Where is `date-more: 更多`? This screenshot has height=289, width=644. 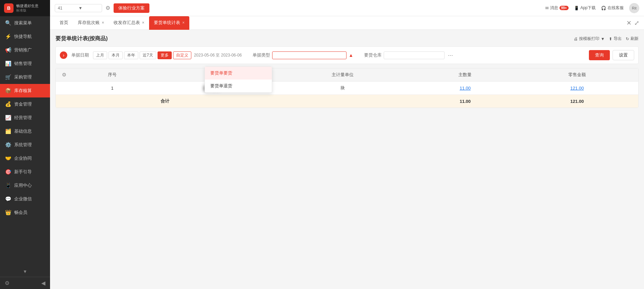 date-more: 更多 is located at coordinates (165, 55).